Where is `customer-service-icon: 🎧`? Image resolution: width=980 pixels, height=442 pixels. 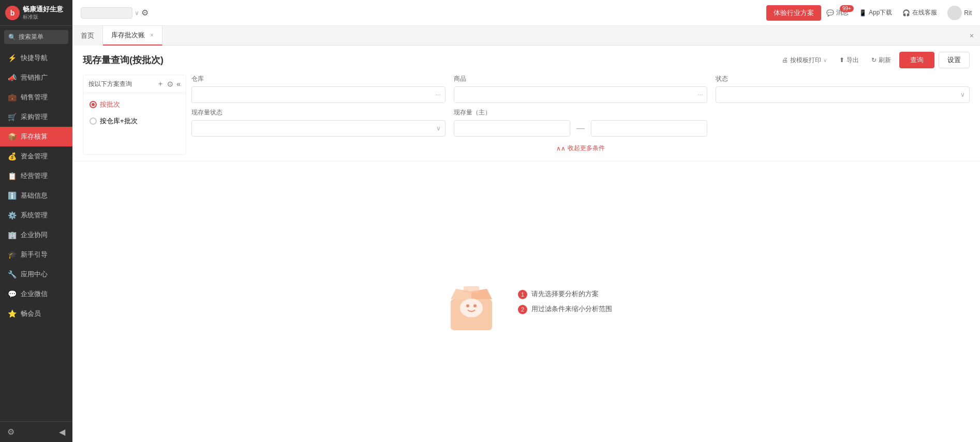
customer-service-icon: 🎧 is located at coordinates (907, 13).